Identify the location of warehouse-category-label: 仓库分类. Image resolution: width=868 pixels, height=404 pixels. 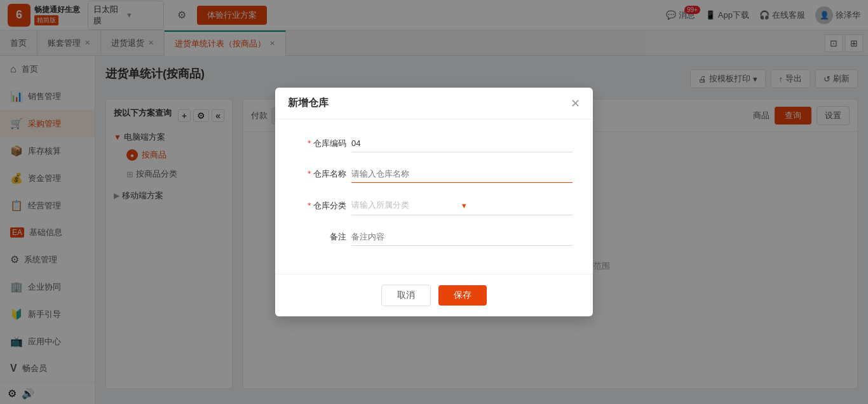
(321, 206).